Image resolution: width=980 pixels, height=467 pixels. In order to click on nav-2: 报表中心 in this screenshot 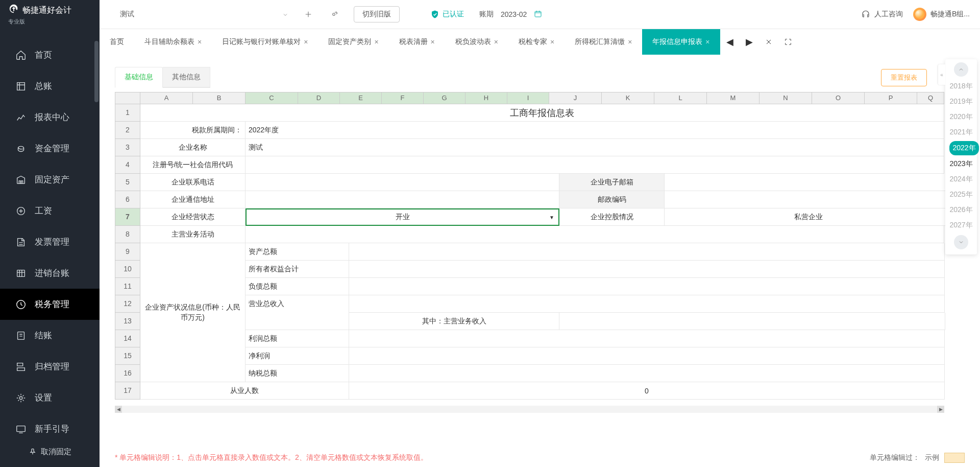, I will do `click(50, 118)`.